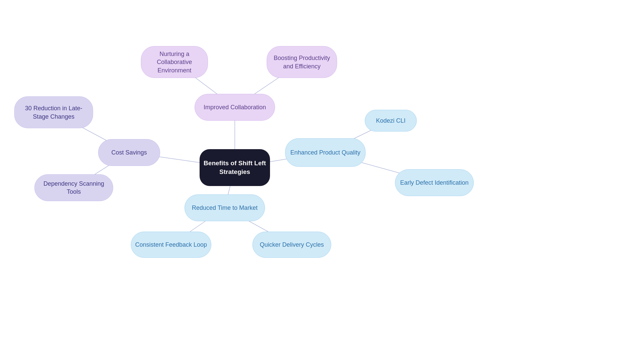  Describe the element at coordinates (174, 62) in the screenshot. I see `node-nurturing-label: Nurturing a Collaborative Environment` at that location.